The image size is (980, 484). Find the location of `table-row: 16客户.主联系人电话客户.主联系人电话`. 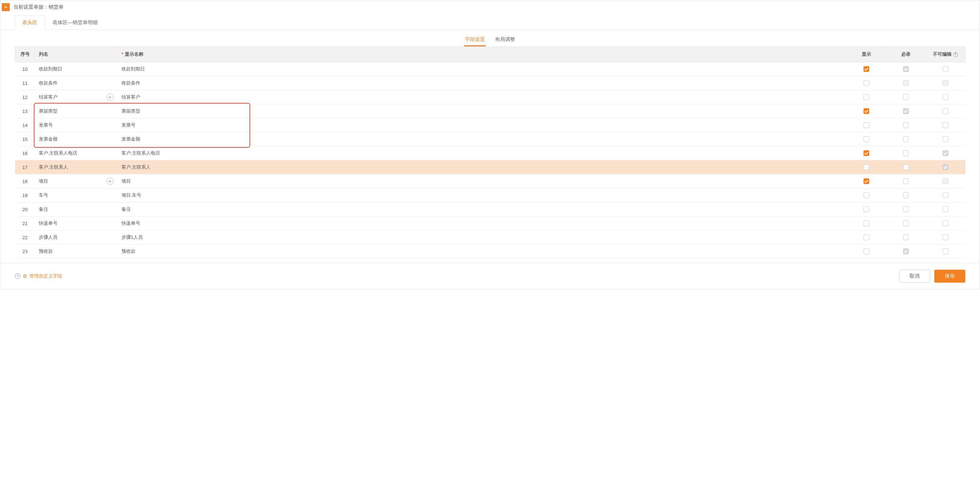

table-row: 16客户.主联系人电话客户.主联系人电话 is located at coordinates (490, 153).